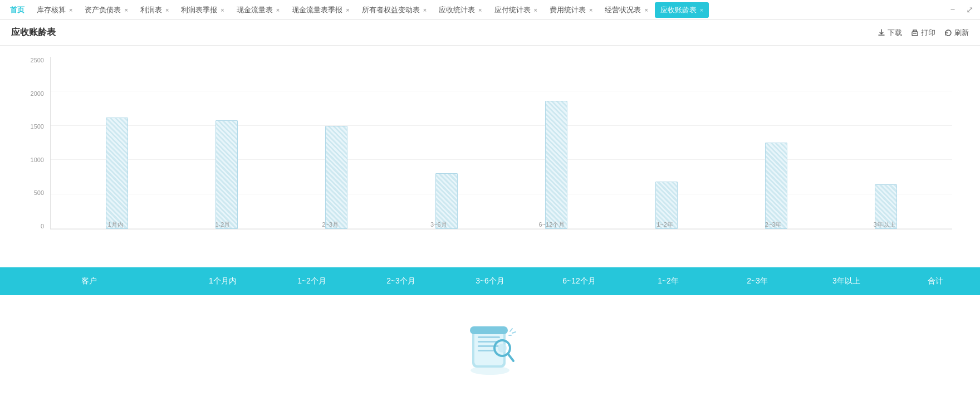 The width and height of the screenshot is (980, 401). Describe the element at coordinates (480, 10) in the screenshot. I see `tab-close-ar-stats: ×` at that location.